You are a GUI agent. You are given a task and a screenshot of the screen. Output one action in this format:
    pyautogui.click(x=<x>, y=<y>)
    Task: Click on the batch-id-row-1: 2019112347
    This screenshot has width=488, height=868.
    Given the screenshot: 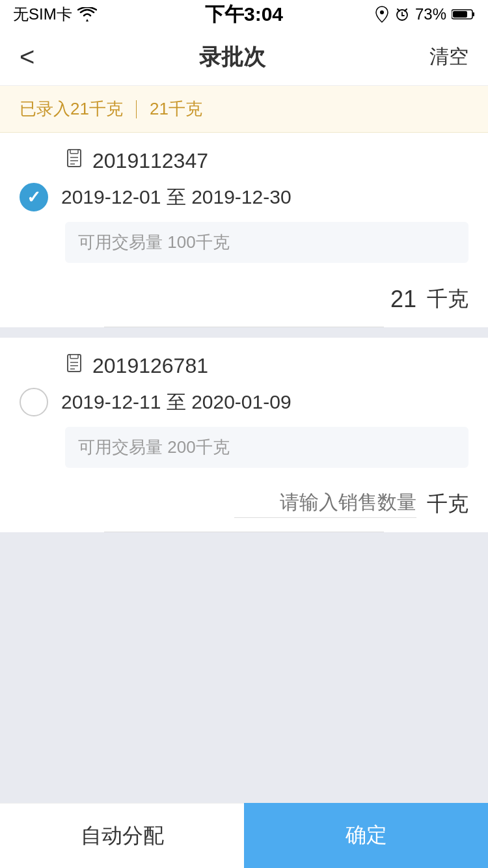 What is the action you would take?
    pyautogui.click(x=267, y=161)
    